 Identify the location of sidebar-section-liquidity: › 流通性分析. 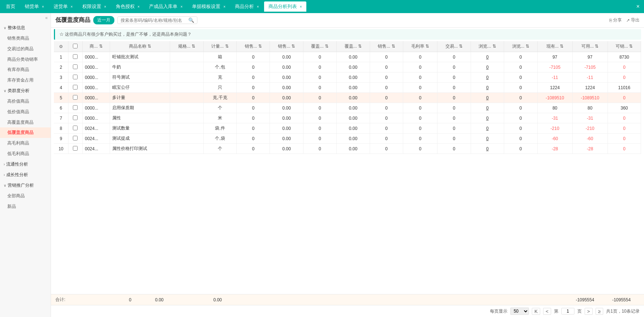
(25, 165).